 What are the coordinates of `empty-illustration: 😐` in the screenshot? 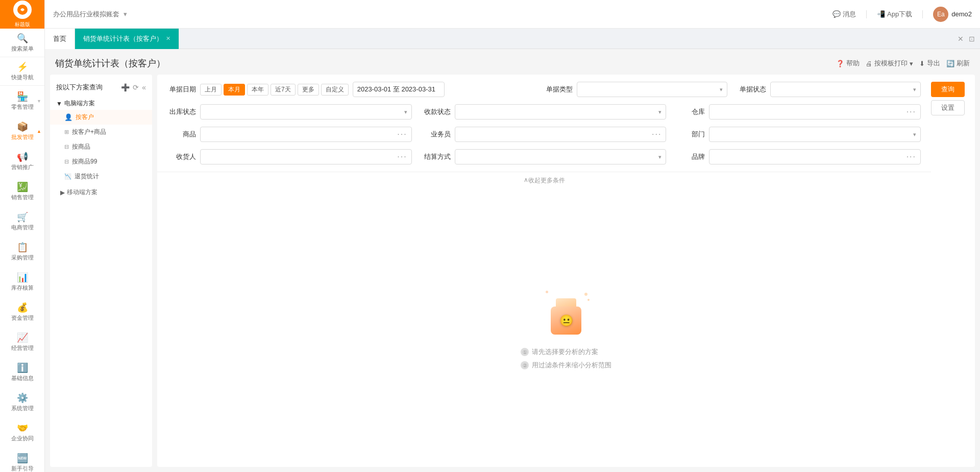 It's located at (566, 312).